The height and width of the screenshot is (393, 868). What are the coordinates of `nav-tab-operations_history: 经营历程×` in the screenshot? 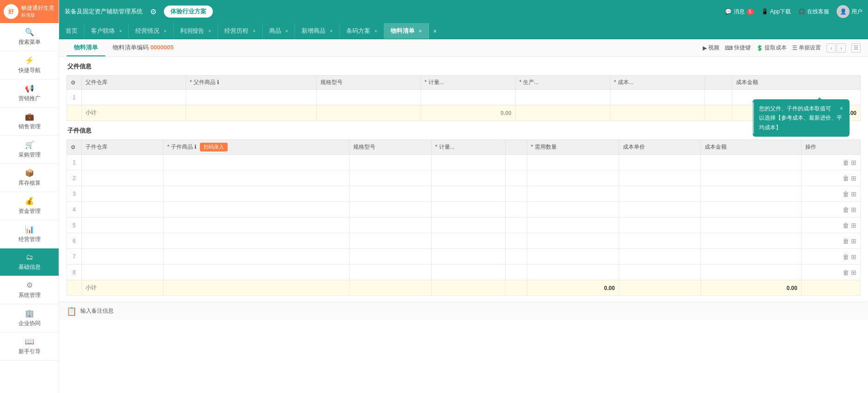 It's located at (240, 31).